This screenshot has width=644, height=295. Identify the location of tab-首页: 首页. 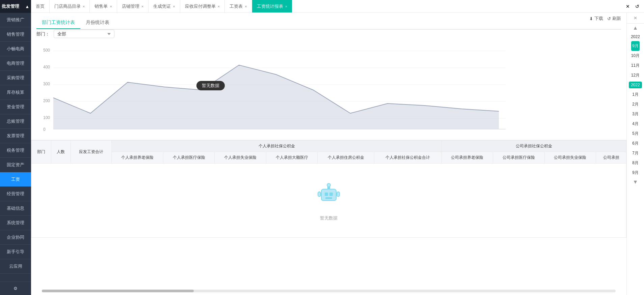
(41, 6).